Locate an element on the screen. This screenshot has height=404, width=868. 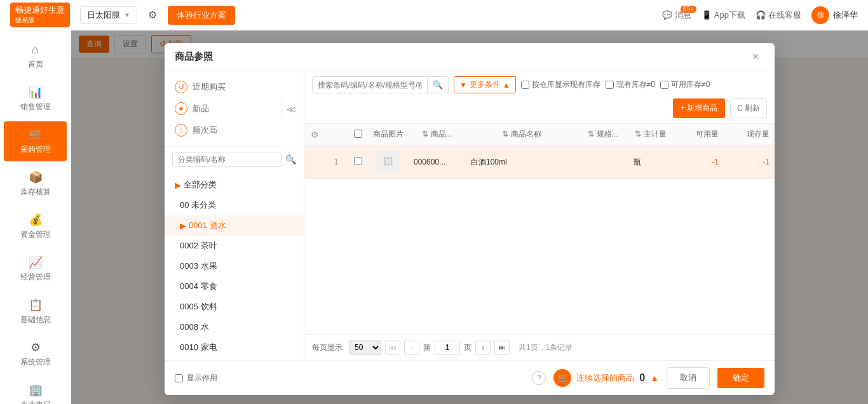
cancel-button: 取消 is located at coordinates (688, 378).